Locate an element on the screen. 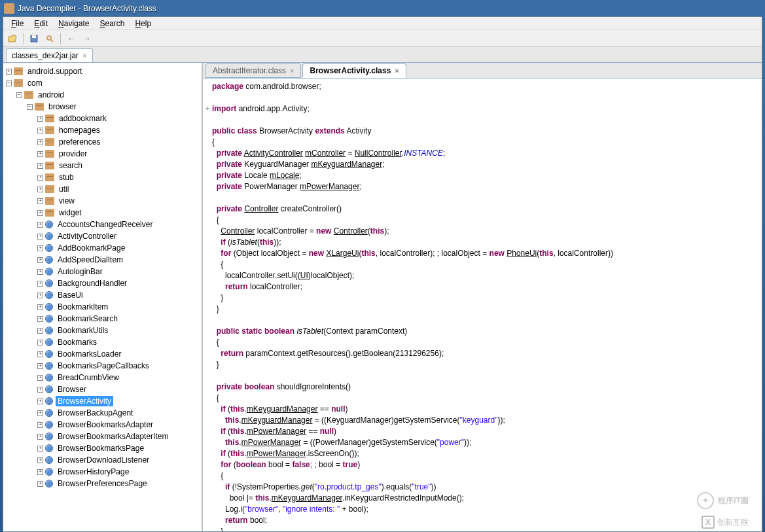 This screenshot has height=532, width=765. save-button is located at coordinates (34, 39).